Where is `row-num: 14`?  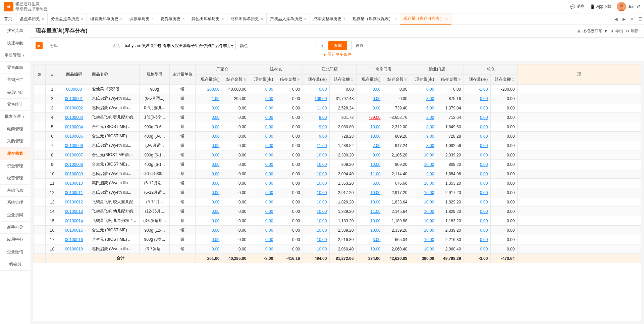
row-num: 14 is located at coordinates (52, 212).